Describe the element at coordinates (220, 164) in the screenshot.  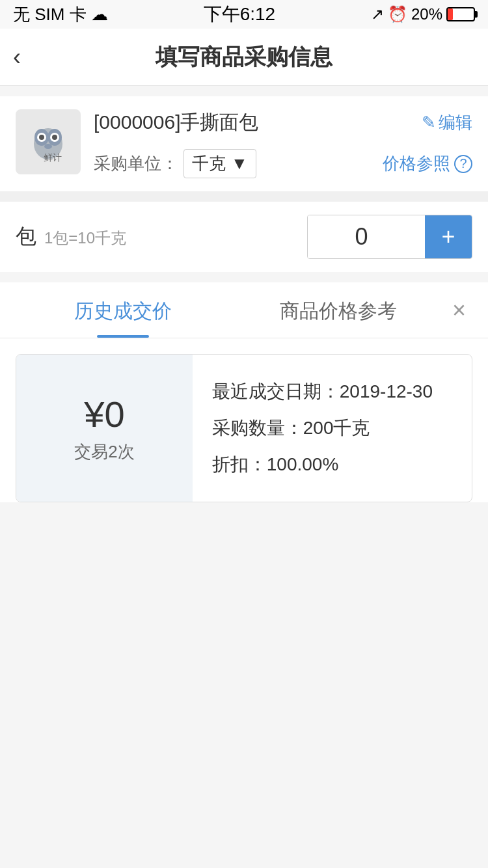
I see `unit-select: 千克 ▼` at that location.